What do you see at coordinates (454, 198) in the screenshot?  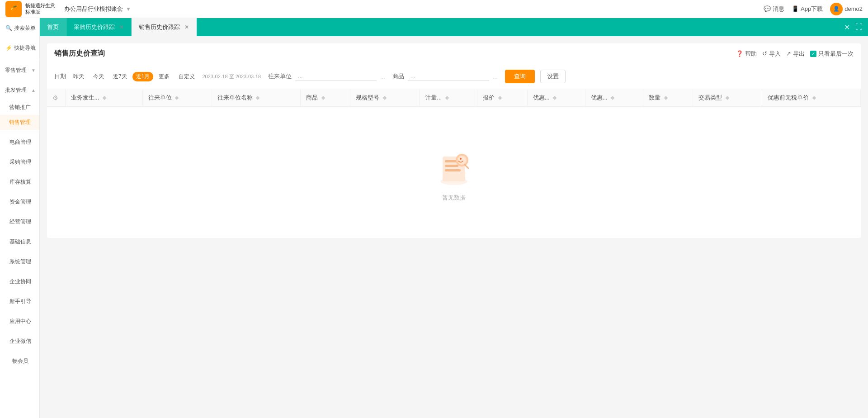 I see `empty-text: 暂无数据` at bounding box center [454, 198].